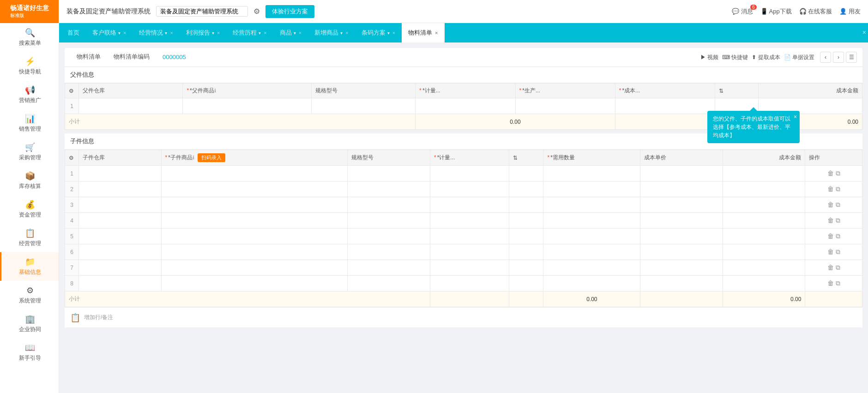  Describe the element at coordinates (30, 209) in the screenshot. I see `sidebar-item-finance: 💰 资金管理` at that location.